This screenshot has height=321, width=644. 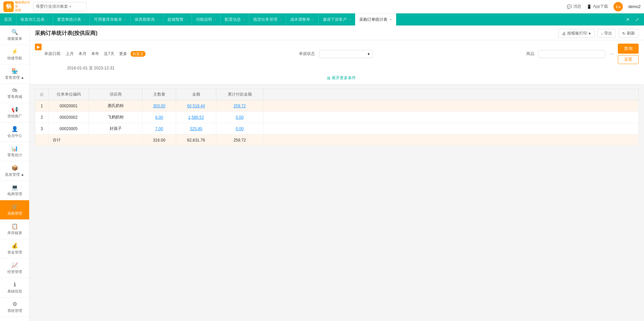 I want to click on top-header: 畅 畅捷通好生意标版 母婴行业演示账套 ▾ 💬 消息 📱 App下载 Ea de…, so click(x=322, y=7).